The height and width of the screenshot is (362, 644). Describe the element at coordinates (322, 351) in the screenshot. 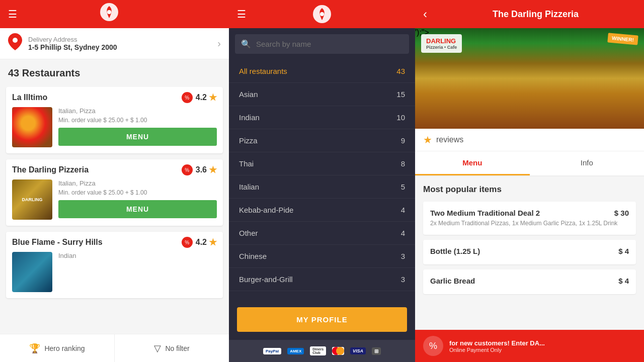

I see `payment-bar: PayPal AMEX DinersClub VISA ⊞` at that location.